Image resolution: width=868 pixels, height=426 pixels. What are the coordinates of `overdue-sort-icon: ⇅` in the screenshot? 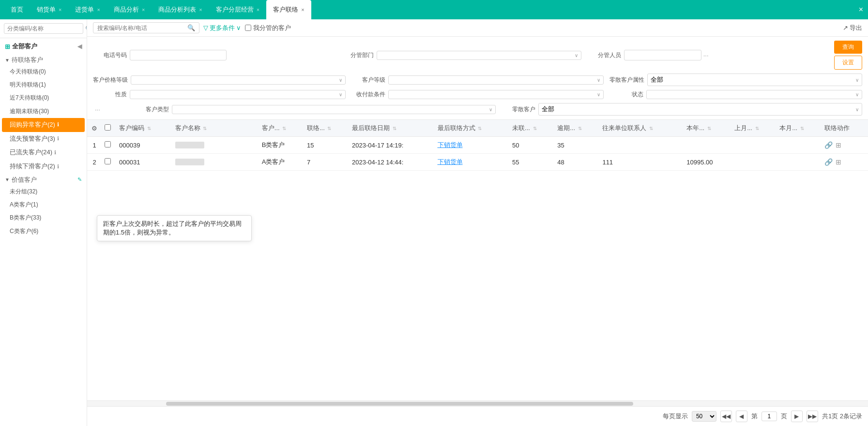 It's located at (580, 129).